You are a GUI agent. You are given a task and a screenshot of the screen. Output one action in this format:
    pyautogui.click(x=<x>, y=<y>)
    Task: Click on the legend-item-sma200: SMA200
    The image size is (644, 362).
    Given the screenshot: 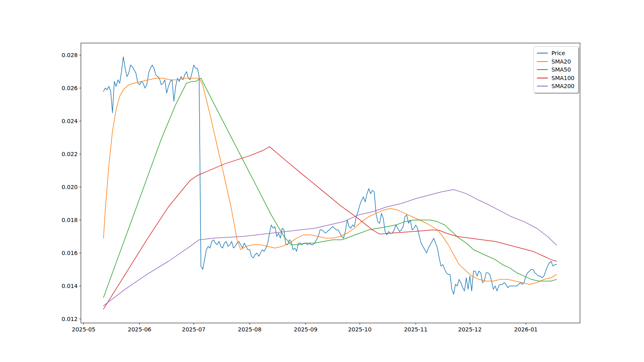 What is the action you would take?
    pyautogui.click(x=556, y=86)
    